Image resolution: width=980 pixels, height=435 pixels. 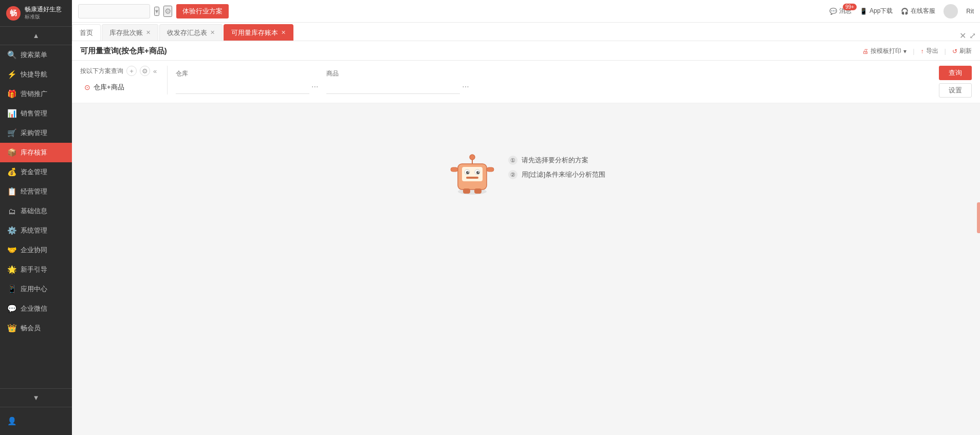 What do you see at coordinates (36, 172) in the screenshot?
I see `sidebar-item-finance: 💰 资金管理` at bounding box center [36, 172].